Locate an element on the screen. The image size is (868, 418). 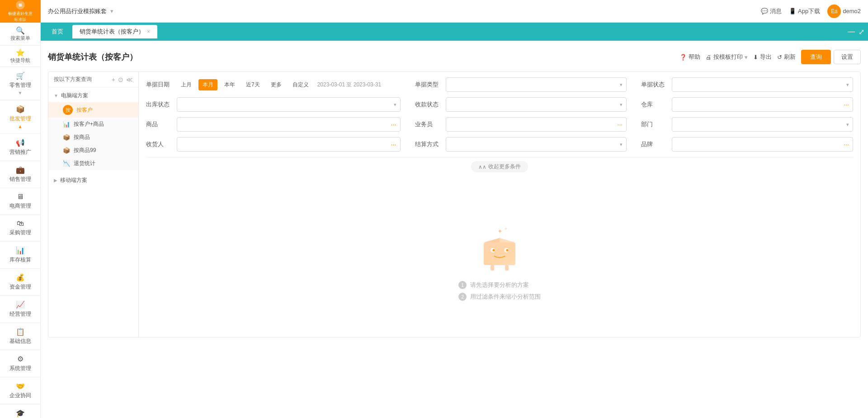
receiptstatus-select: ▾ is located at coordinates (536, 104).